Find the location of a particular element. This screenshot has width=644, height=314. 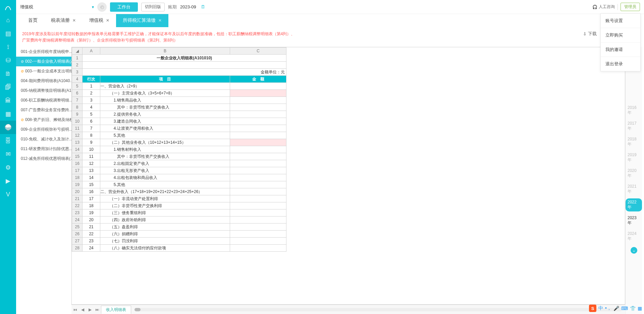

item-cell: 1.销售材料收入 is located at coordinates (165, 149).